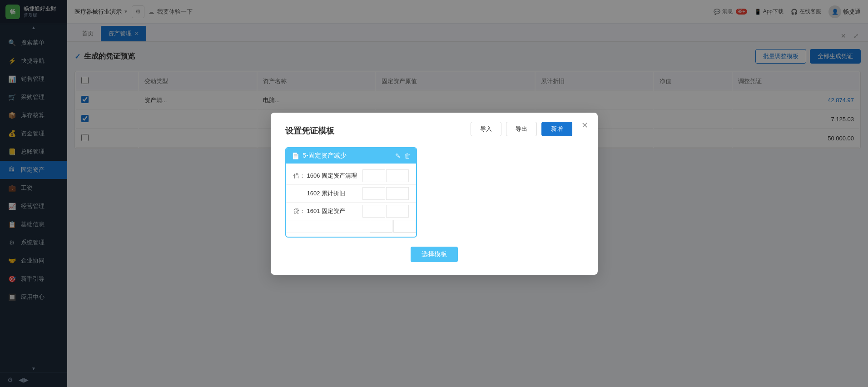 Image resolution: width=868 pixels, height=387 pixels. What do you see at coordinates (557, 129) in the screenshot?
I see `new-template-button: 新增` at bounding box center [557, 129].